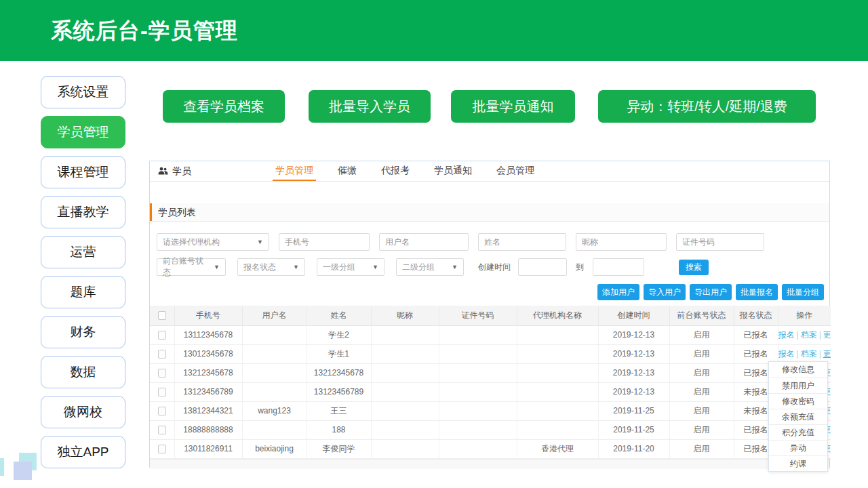 The width and height of the screenshot is (868, 488). What do you see at coordinates (557, 335) in the screenshot?
I see `cell-agency` at bounding box center [557, 335].